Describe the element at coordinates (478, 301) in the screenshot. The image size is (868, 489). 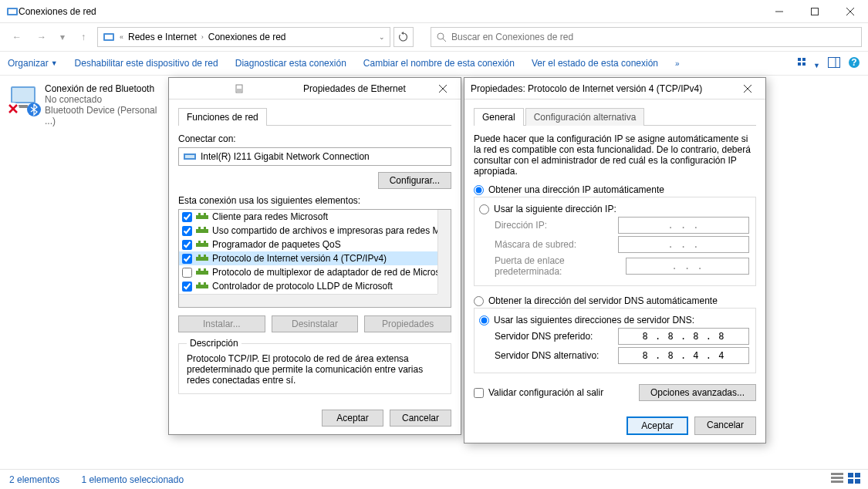
I see `radio-auto-dns-input` at that location.